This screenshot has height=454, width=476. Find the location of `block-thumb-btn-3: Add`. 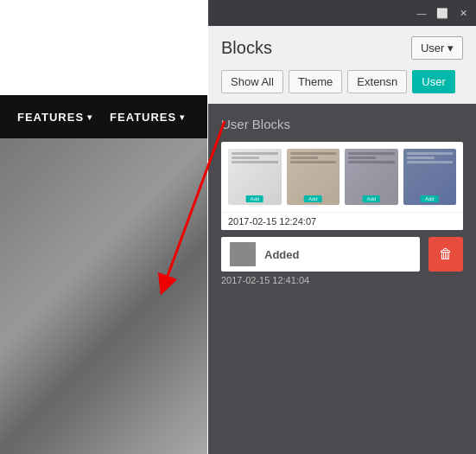

block-thumb-btn-3: Add is located at coordinates (371, 199).